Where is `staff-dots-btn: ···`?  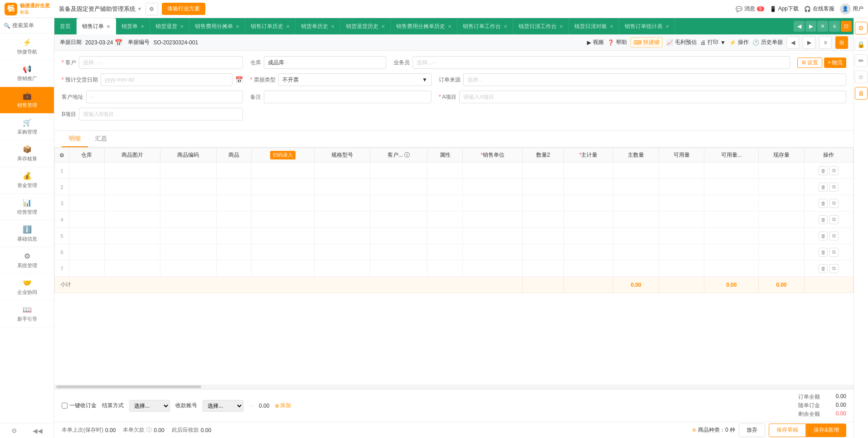 staff-dots-btn: ··· is located at coordinates (434, 63).